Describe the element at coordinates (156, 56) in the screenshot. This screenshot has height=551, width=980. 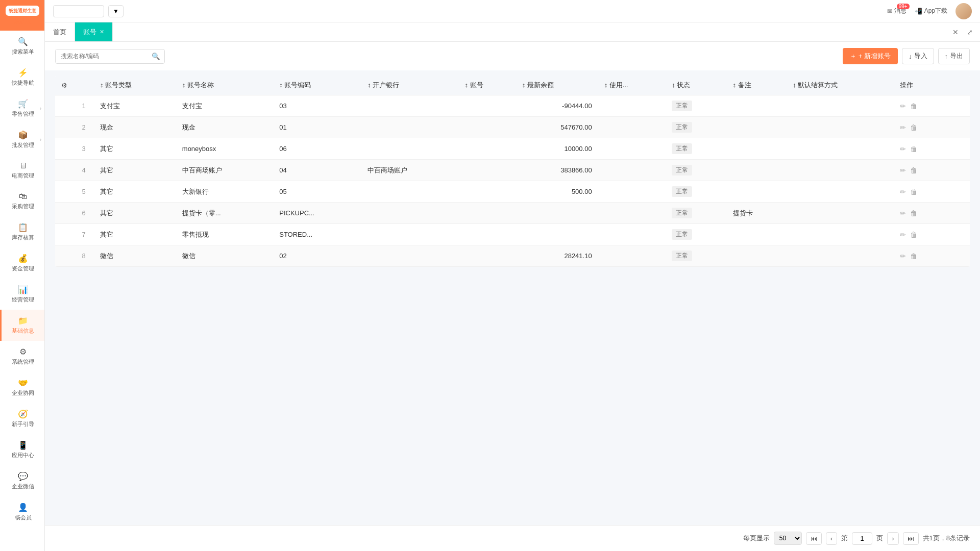
I see `search-button: 🔍` at that location.